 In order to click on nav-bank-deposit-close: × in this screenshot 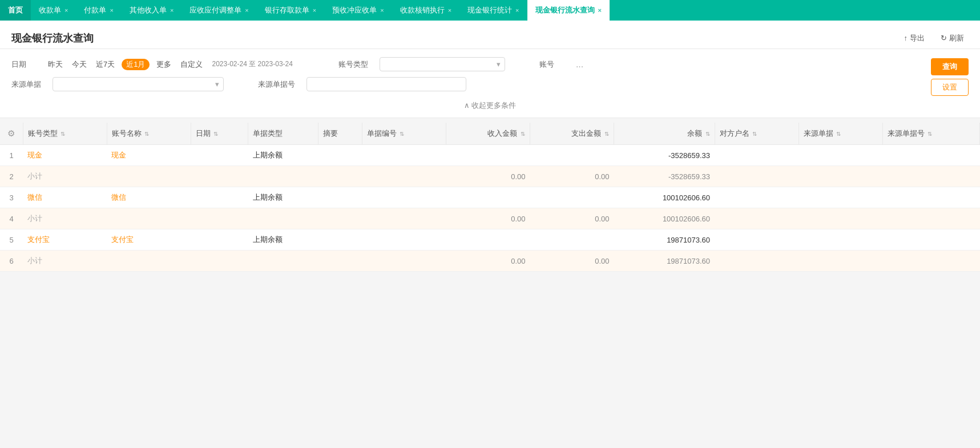, I will do `click(314, 10)`.